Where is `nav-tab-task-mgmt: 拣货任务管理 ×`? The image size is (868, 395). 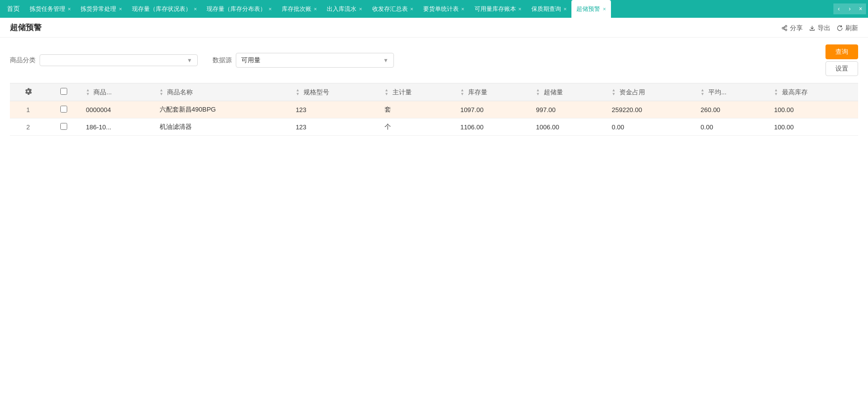
nav-tab-task-mgmt: 拣货任务管理 × is located at coordinates (50, 9).